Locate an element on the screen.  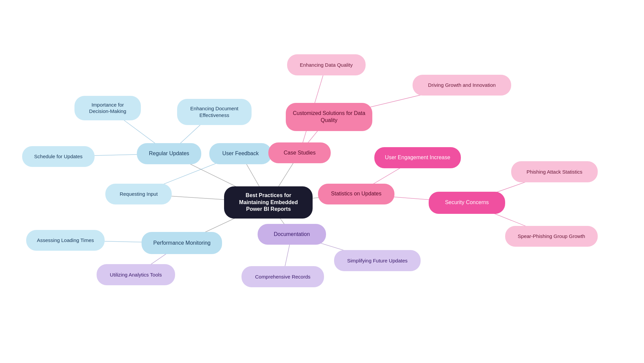
node-phishingStats: Phishing Attack Statistics is located at coordinates (554, 172).